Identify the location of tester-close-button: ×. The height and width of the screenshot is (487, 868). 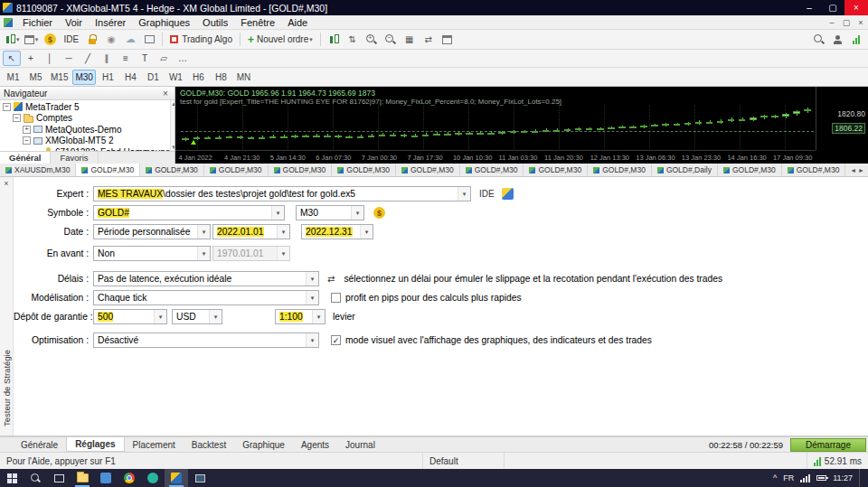
(5, 183).